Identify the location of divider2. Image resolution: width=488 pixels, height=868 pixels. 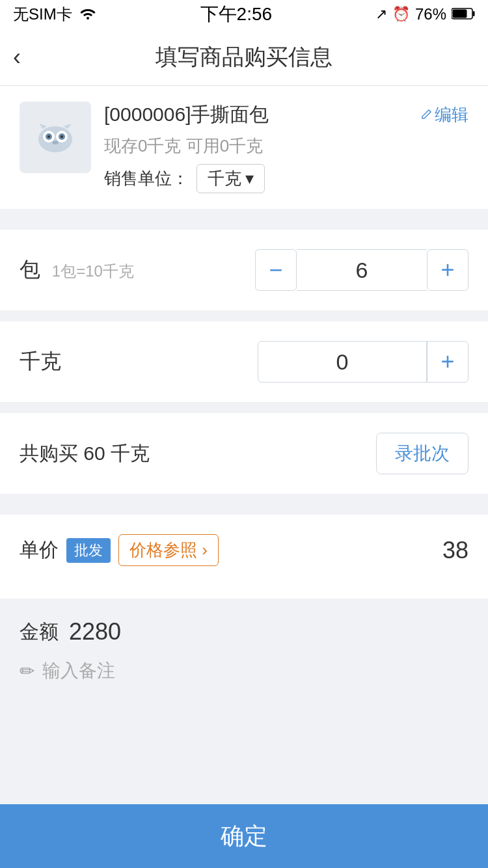
(244, 509).